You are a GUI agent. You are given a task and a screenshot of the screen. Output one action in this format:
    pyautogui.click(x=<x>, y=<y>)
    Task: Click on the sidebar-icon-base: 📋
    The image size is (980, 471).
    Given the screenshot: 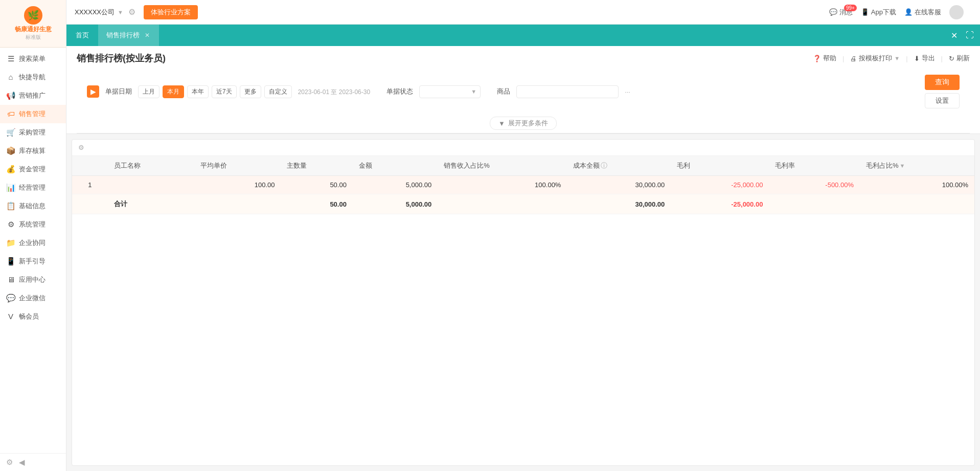 What is the action you would take?
    pyautogui.click(x=11, y=206)
    